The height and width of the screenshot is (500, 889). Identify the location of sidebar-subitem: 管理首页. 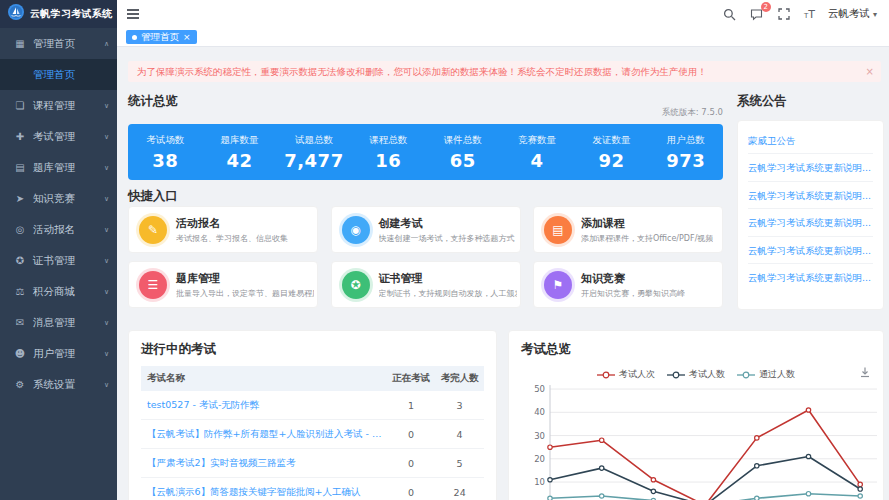
(58, 74).